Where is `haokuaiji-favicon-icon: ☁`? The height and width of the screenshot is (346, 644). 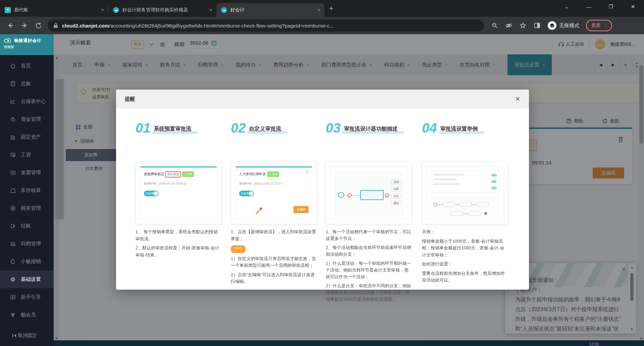 haokuaiji-favicon-icon: ☁ is located at coordinates (224, 10).